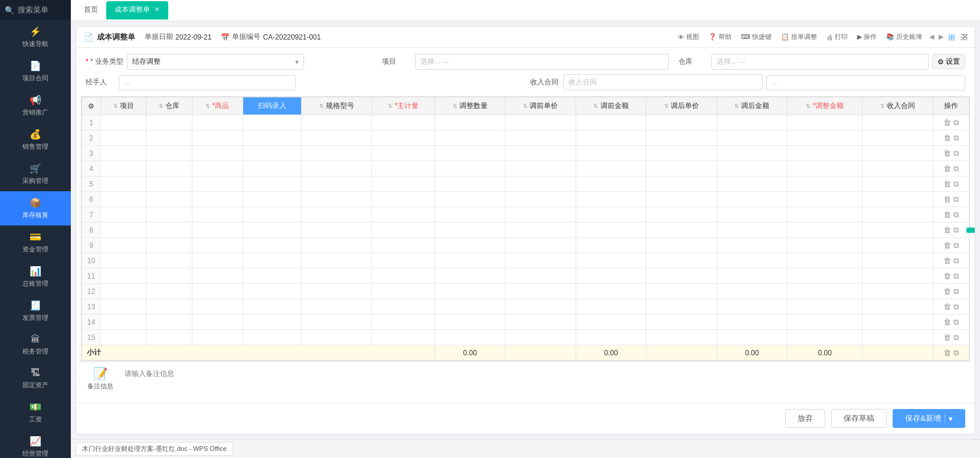 The image size is (980, 458). Describe the element at coordinates (35, 444) in the screenshot. I see `sidebar-item-ops-mgmt: 📈 经营管理` at that location.